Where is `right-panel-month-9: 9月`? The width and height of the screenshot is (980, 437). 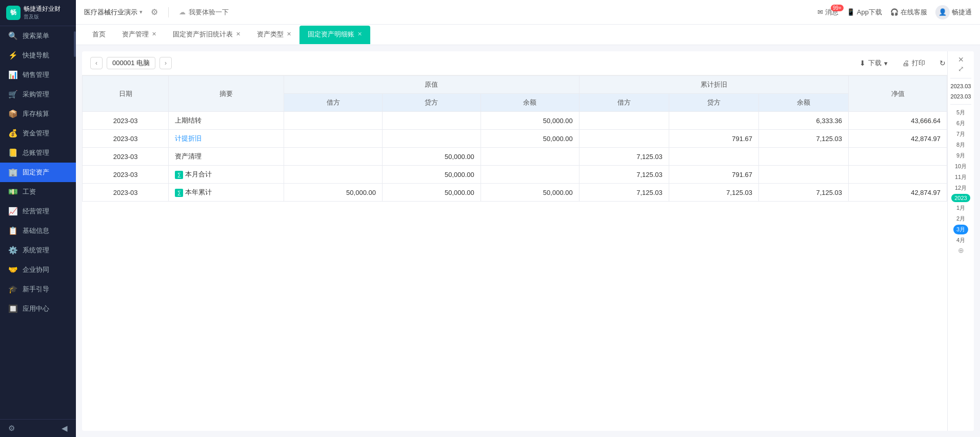 right-panel-month-9: 9月 is located at coordinates (961, 156).